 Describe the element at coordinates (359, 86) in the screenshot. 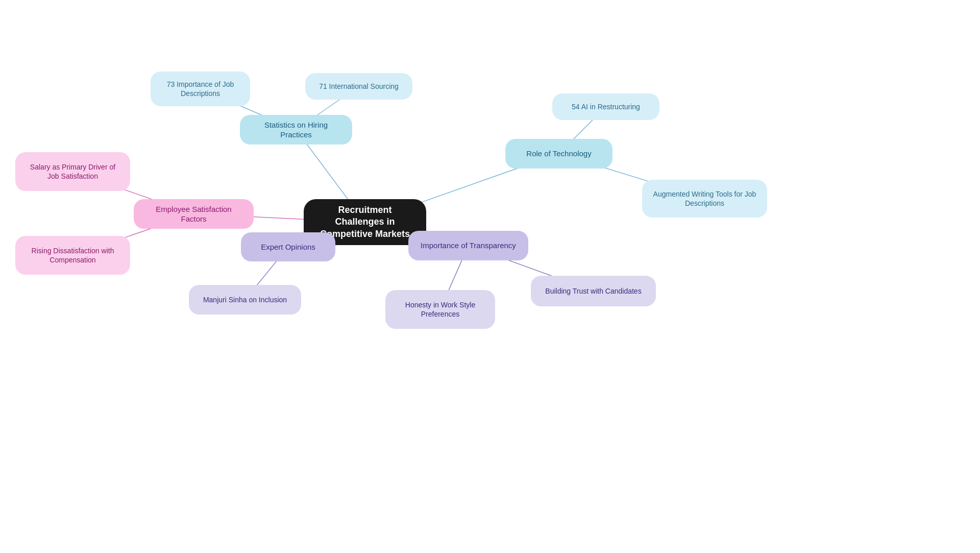

I see `international-sourcing-node: 71 International Sourcing` at that location.